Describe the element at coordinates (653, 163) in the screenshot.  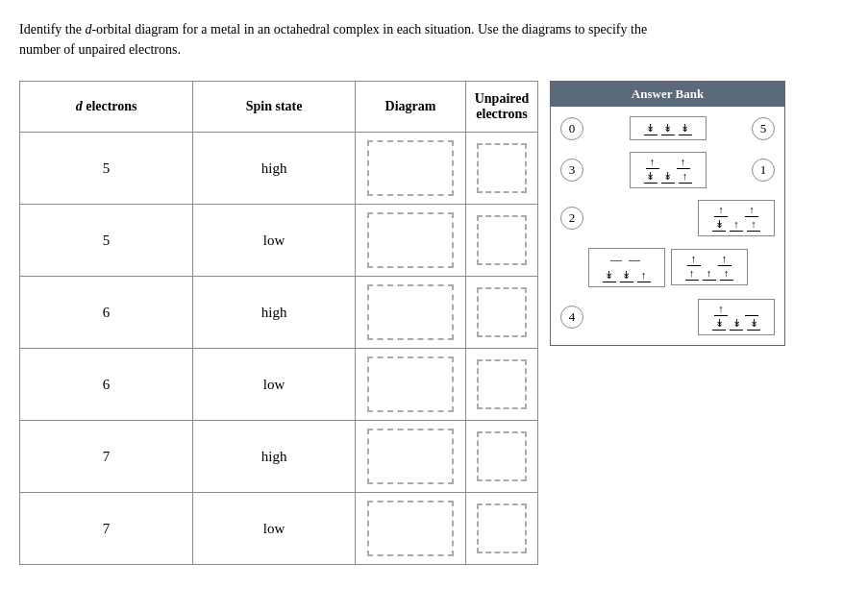
I see `orbital-eg-1: ↑` at that location.